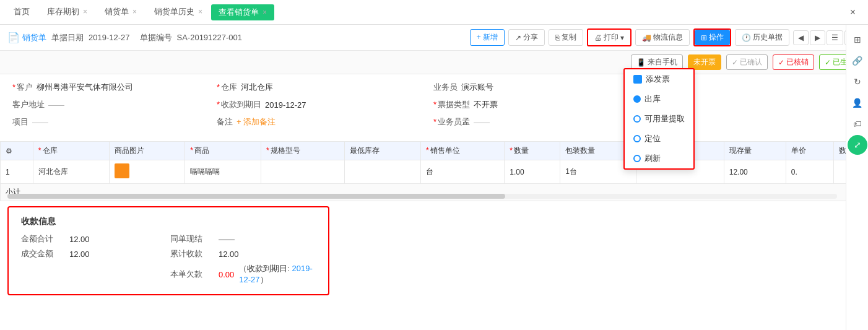 The width and height of the screenshot is (868, 330). I want to click on menu-out-warehouse: 出库, so click(659, 99).